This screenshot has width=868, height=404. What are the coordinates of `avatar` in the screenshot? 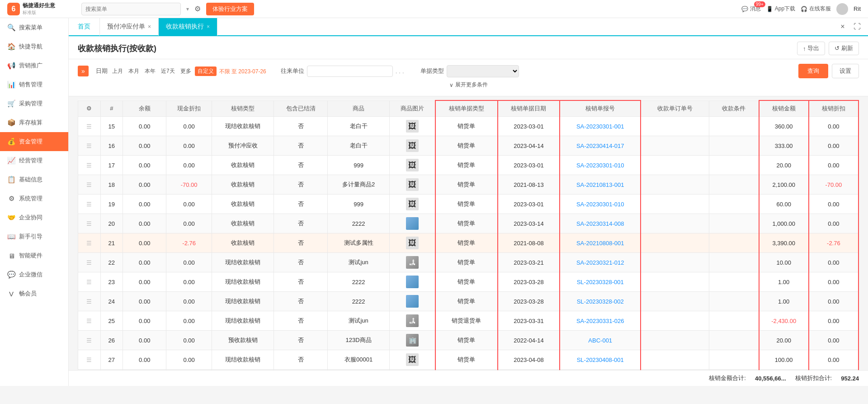 It's located at (842, 9).